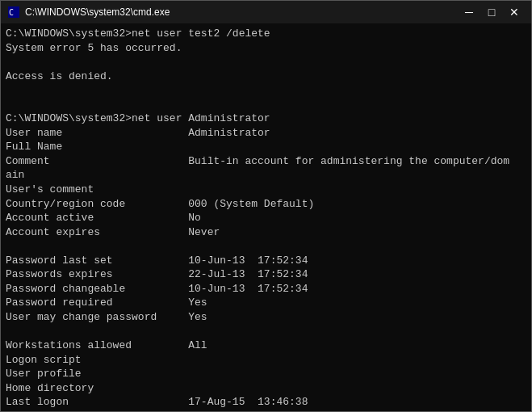  What do you see at coordinates (266, 12) in the screenshot?
I see `title-bar: C C:\WINDOWS\system32\cmd.exe ─ □ ✕` at bounding box center [266, 12].